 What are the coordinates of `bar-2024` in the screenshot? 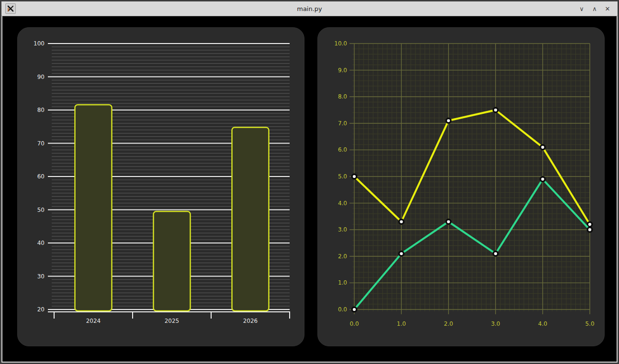 It's located at (94, 208).